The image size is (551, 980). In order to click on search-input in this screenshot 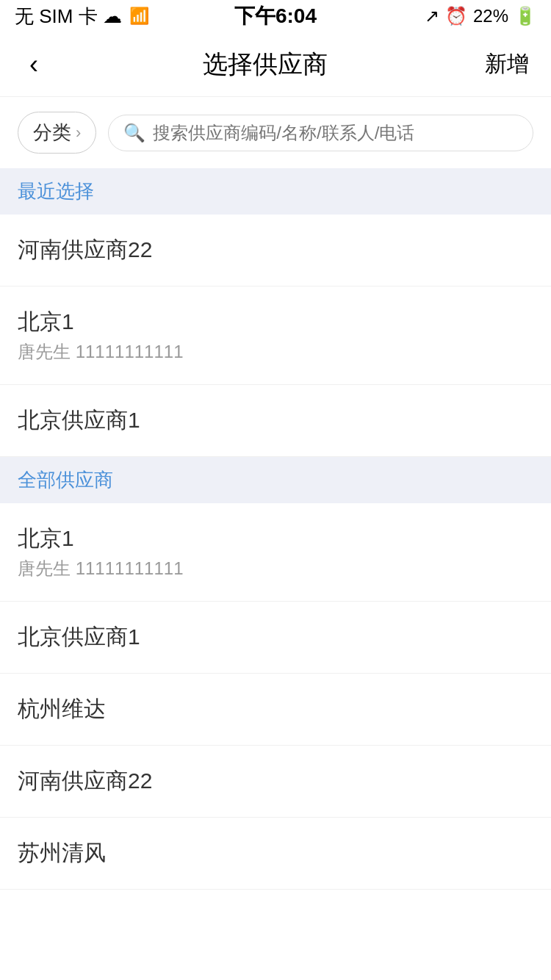, I will do `click(335, 133)`.